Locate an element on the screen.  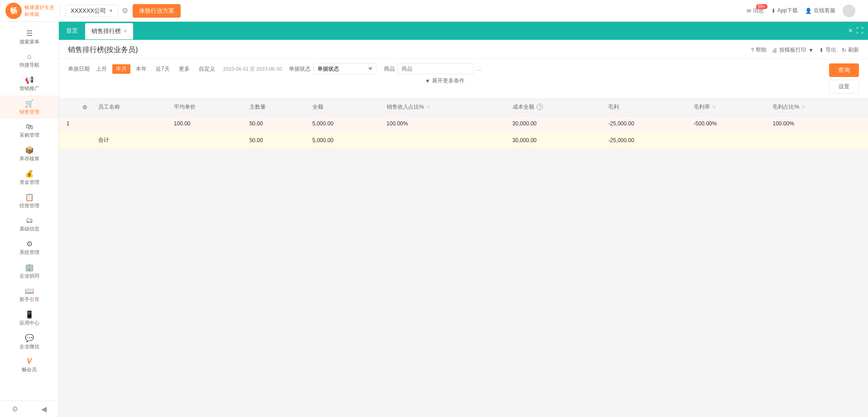
trial-button: 体验行业方案 is located at coordinates (157, 11).